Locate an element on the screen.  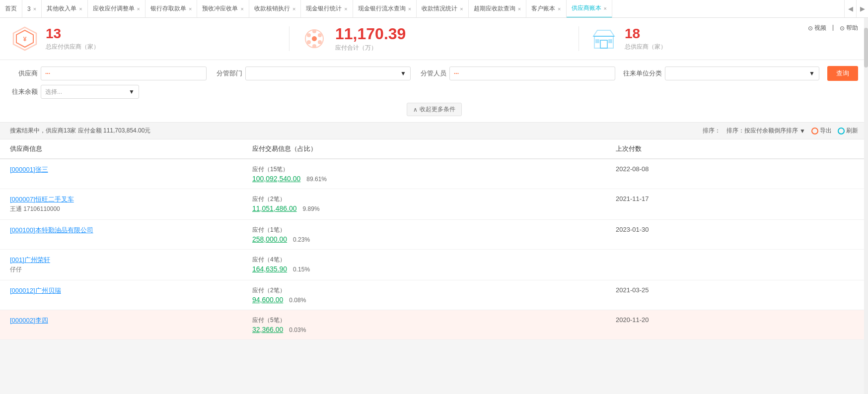
video-action: ⊙ 视频 is located at coordinates (817, 28).